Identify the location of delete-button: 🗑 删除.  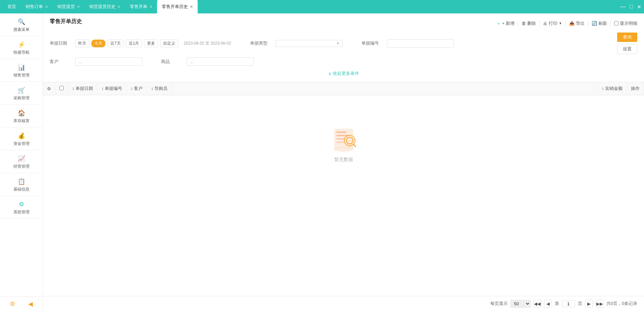
(529, 23).